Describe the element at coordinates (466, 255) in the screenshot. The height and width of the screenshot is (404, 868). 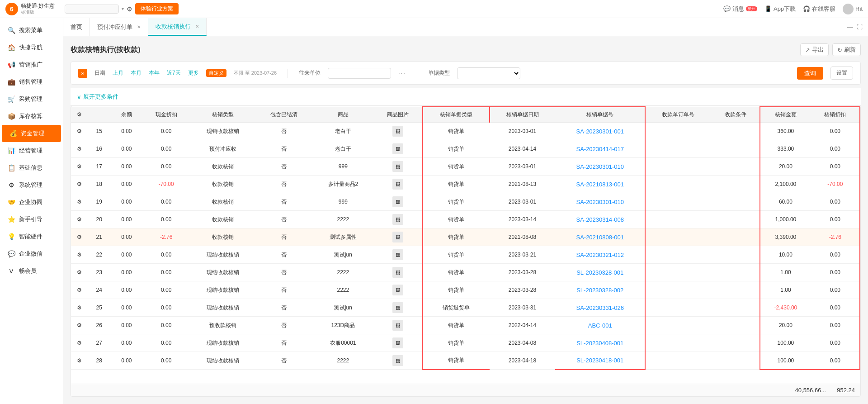
I see `table-row: ⚙ 22 0.00 0.00 现结收款核销 否 测试jun 🖼 销货单 2023…` at that location.